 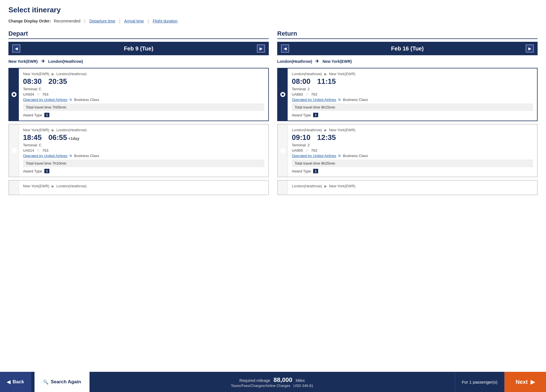 I want to click on return-award-label-1: Award Type, so click(x=301, y=171).